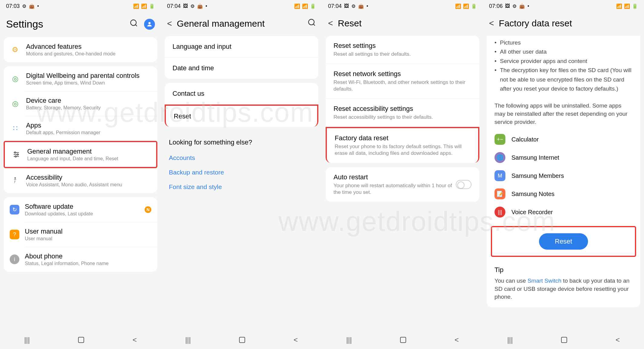 This screenshot has height=349, width=644. I want to click on item-title: Reset accessibility settings, so click(402, 109).